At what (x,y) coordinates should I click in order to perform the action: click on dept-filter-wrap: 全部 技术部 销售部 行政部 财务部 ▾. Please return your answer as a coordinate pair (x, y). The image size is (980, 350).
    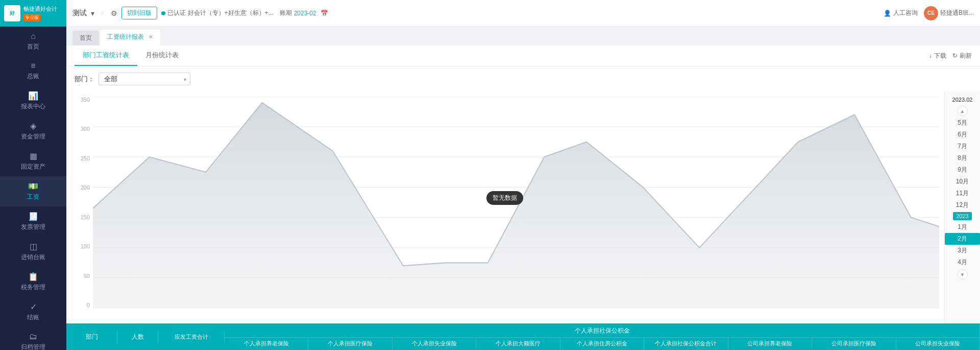
    Looking at the image, I should click on (144, 79).